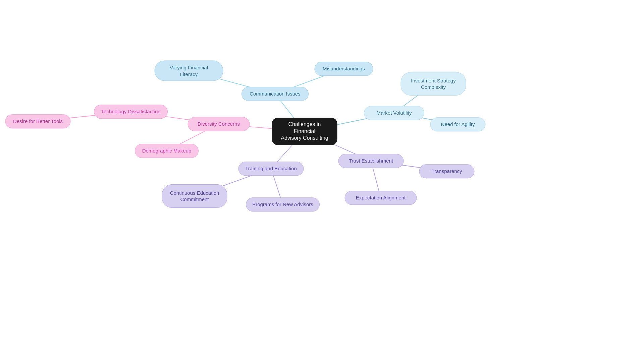  I want to click on node-training_and_education: Training and Education, so click(271, 169).